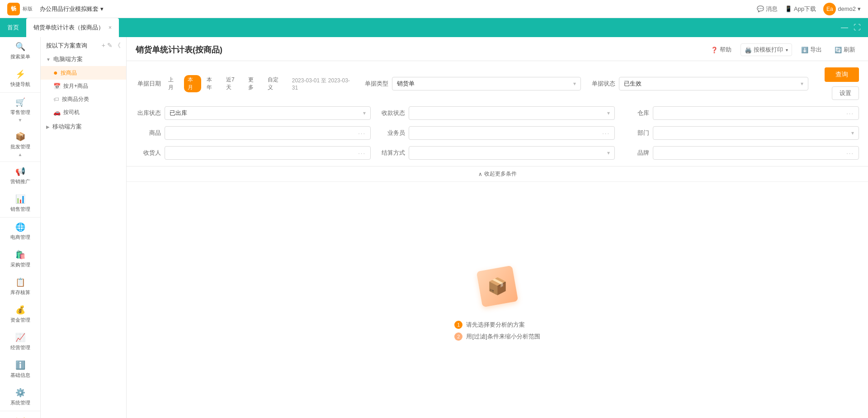 The image size is (868, 418). I want to click on sidebar: 🔍 搜索菜单 ⚡ 快捷导航 🛒 零售管理 ▼ 📦 批发管理 ▲ 📢, so click(20, 228).